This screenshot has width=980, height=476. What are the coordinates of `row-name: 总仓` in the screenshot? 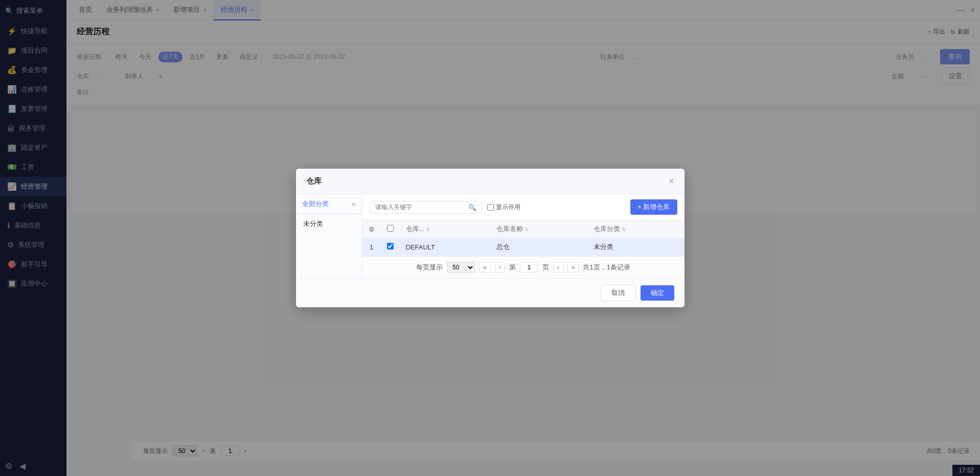 It's located at (539, 247).